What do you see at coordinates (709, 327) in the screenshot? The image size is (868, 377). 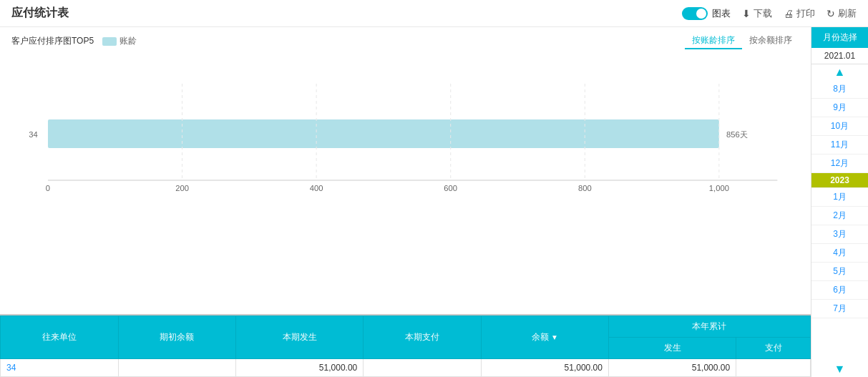 I see `th-ytd-group: 本年累计` at bounding box center [709, 327].